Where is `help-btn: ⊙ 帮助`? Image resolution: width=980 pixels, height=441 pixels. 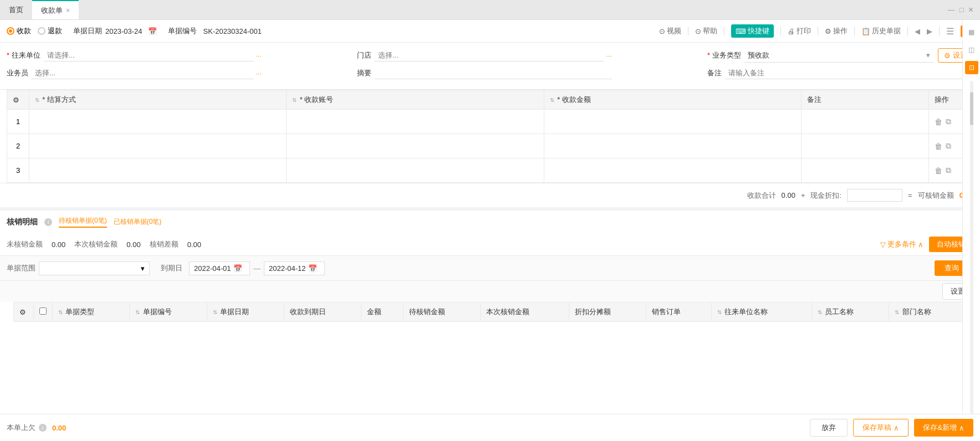
help-btn: ⊙ 帮助 is located at coordinates (706, 31).